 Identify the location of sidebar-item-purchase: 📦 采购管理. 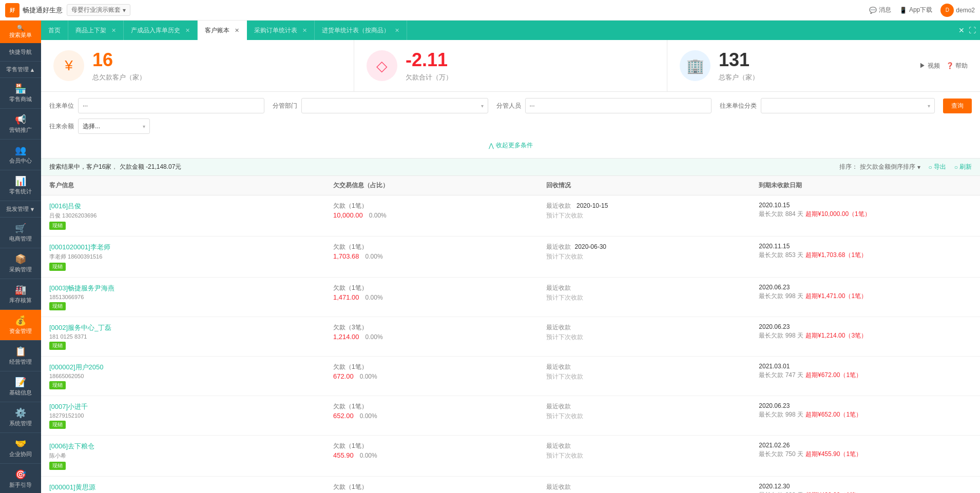
(21, 264).